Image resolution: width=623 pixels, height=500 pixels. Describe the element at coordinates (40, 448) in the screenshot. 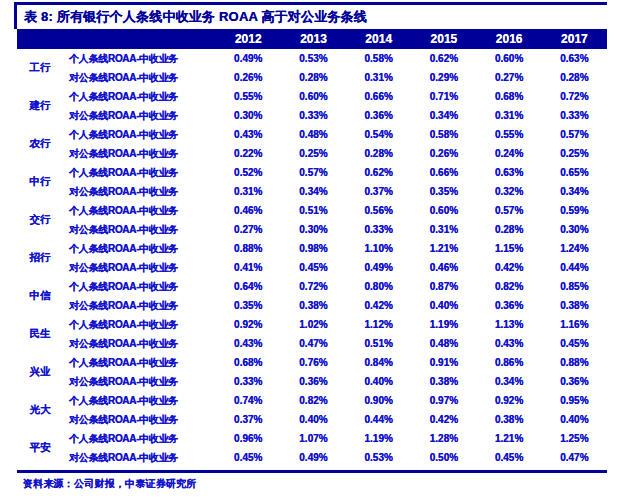

I see `bank-name-cell: 平安` at that location.